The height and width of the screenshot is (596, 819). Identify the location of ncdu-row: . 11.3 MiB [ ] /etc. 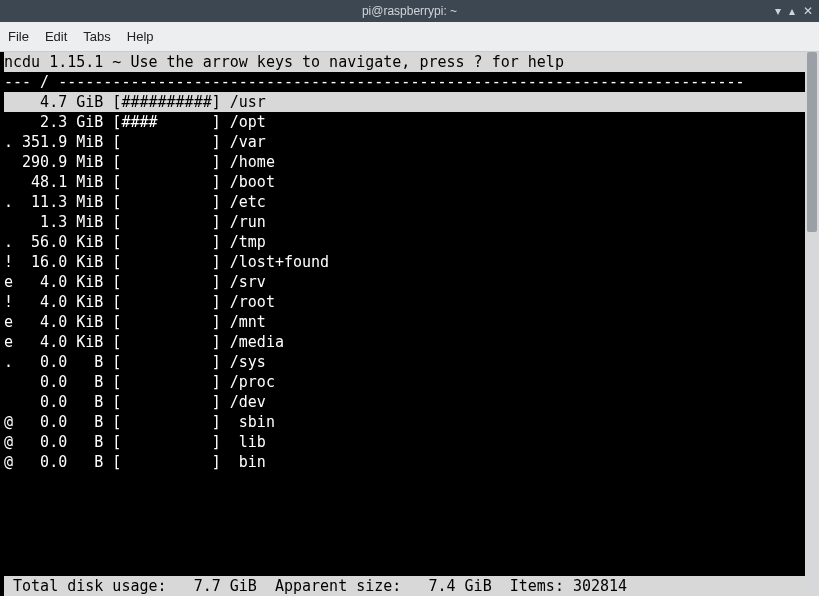
(410, 202).